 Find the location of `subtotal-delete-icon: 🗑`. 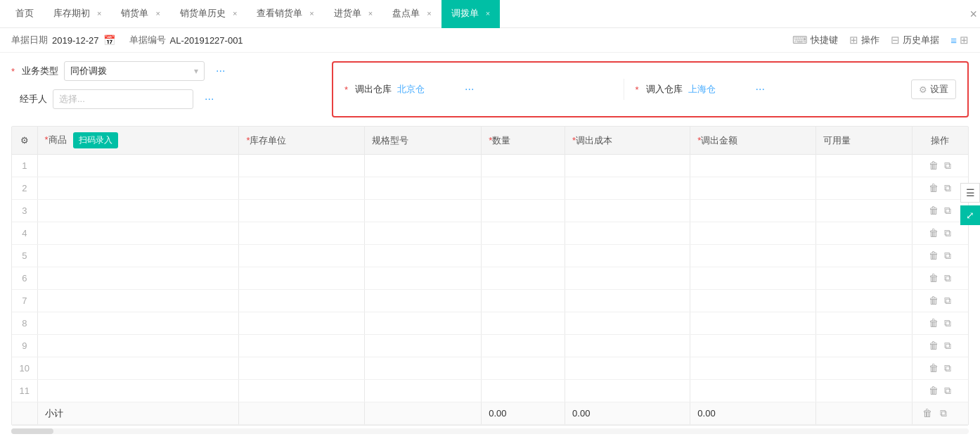

subtotal-delete-icon: 🗑 is located at coordinates (927, 413).